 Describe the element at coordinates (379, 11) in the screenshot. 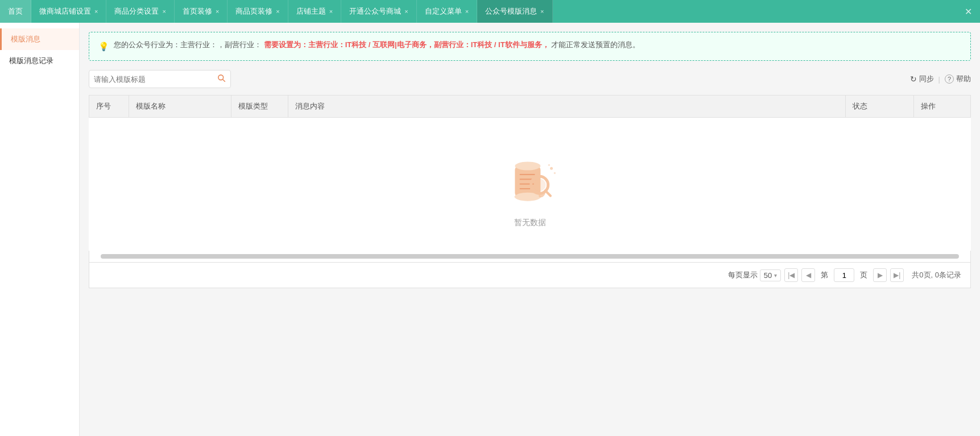

I see `nav-tab-open-mall: 开通公众号商城 ×` at that location.